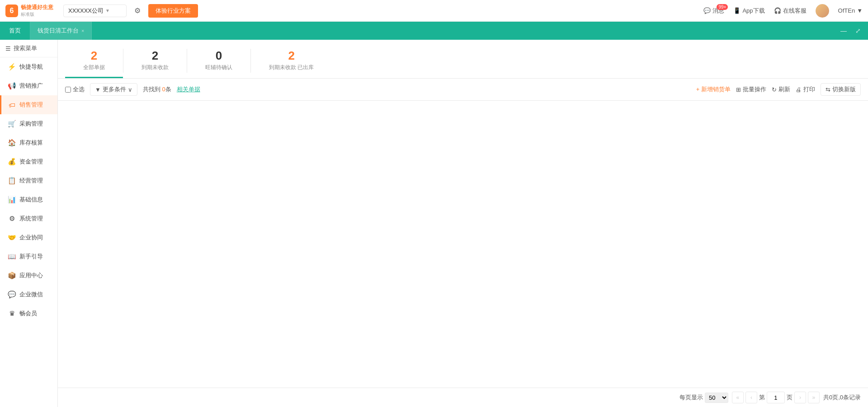  What do you see at coordinates (95, 11) in the screenshot?
I see `company-selector: XXXXXX公司 ▼` at bounding box center [95, 11].